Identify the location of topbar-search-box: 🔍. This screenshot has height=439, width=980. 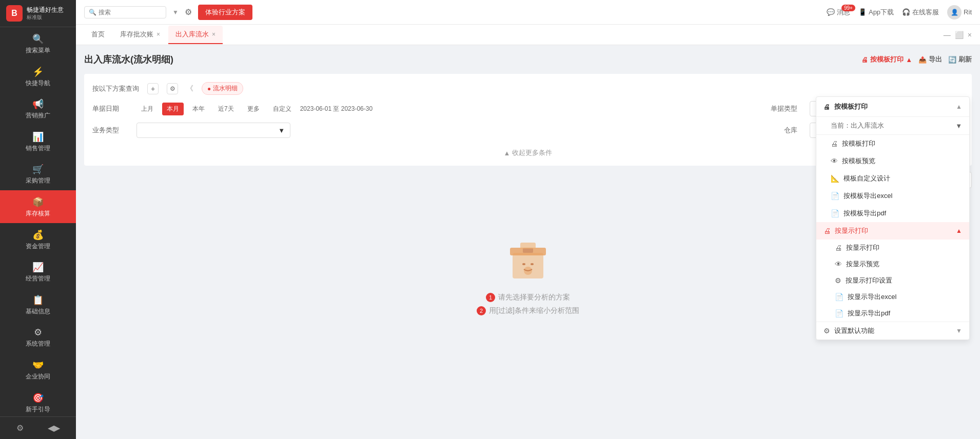
(125, 12).